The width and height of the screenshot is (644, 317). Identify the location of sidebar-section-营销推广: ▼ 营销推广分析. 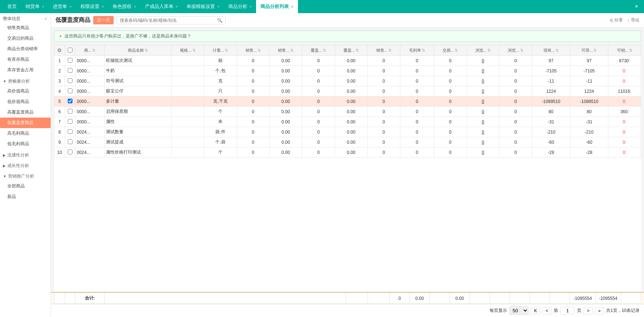
(25, 175).